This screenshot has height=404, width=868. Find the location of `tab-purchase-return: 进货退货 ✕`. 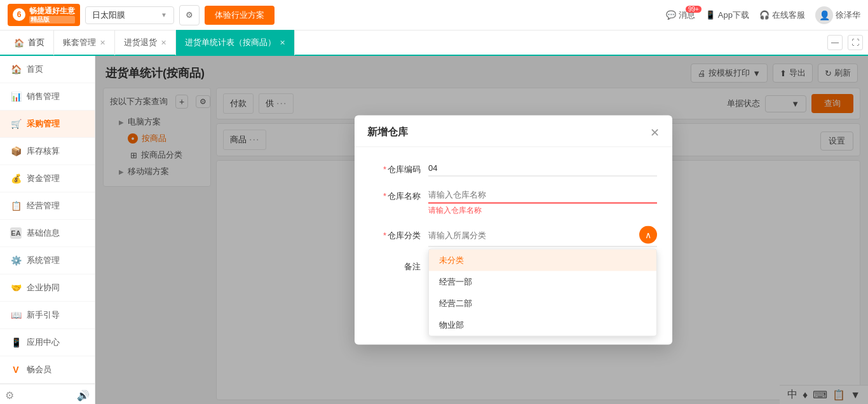

tab-purchase-return: 进货退货 ✕ is located at coordinates (146, 43).